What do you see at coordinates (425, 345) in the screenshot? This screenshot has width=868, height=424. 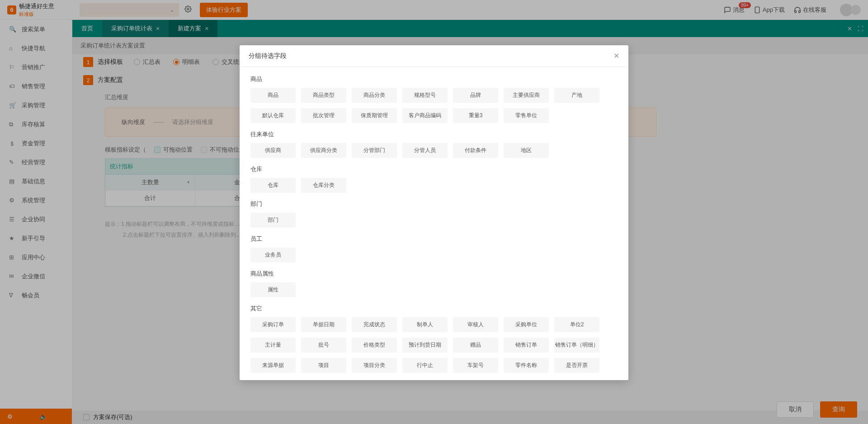 I see `chip-6-10: 预计到货日期` at bounding box center [425, 345].